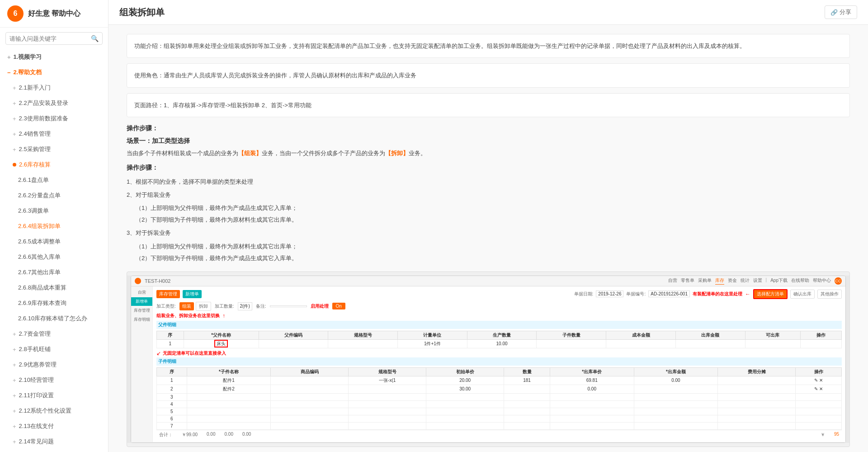 The width and height of the screenshot is (868, 452). Describe the element at coordinates (54, 180) in the screenshot. I see `sidebar-item-stocktake: 2.6.1盘点单` at that location.